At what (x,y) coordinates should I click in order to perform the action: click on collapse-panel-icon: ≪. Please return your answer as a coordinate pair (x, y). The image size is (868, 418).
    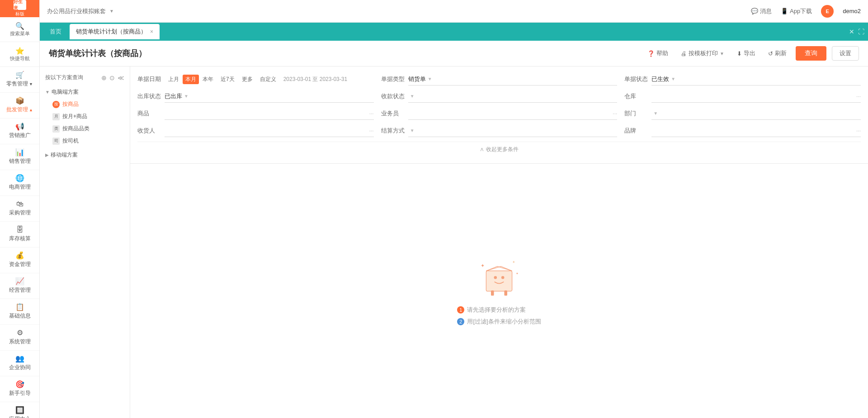
    Looking at the image, I should click on (121, 78).